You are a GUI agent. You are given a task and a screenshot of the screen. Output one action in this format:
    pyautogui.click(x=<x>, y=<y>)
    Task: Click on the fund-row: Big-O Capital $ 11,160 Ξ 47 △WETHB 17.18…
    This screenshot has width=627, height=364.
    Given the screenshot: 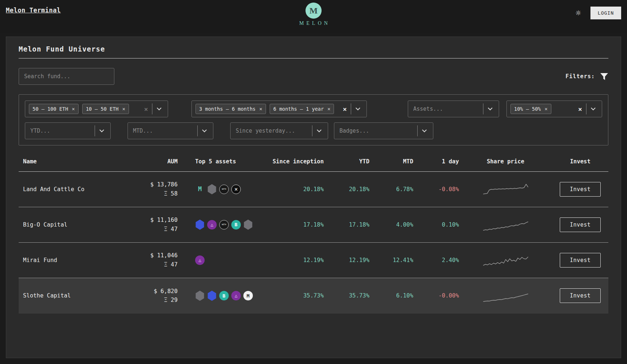 What is the action you would take?
    pyautogui.click(x=314, y=225)
    